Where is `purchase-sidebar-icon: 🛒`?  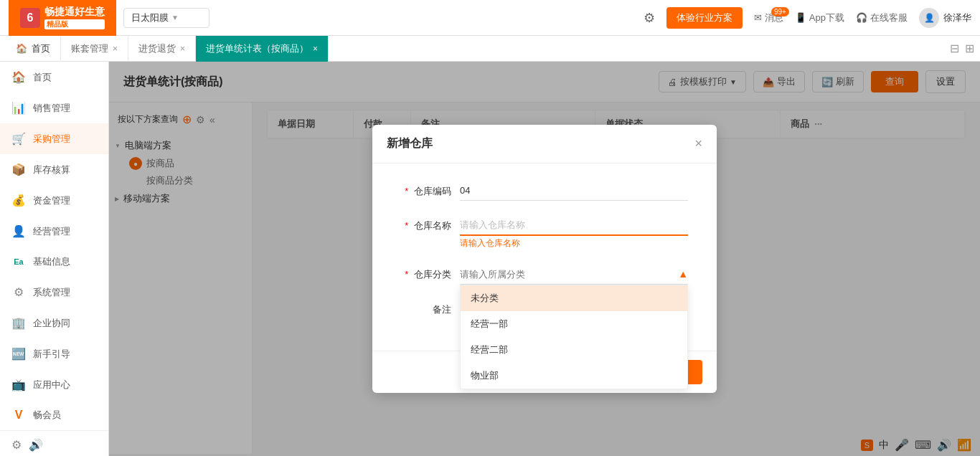 purchase-sidebar-icon: 🛒 is located at coordinates (19, 139).